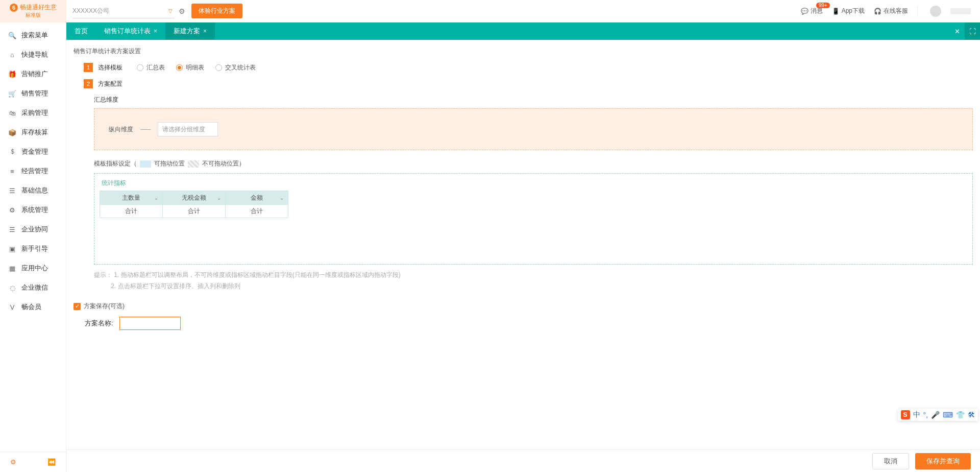 The image size is (980, 472). Describe the element at coordinates (12, 35) in the screenshot. I see `search-icon: 🔍` at that location.